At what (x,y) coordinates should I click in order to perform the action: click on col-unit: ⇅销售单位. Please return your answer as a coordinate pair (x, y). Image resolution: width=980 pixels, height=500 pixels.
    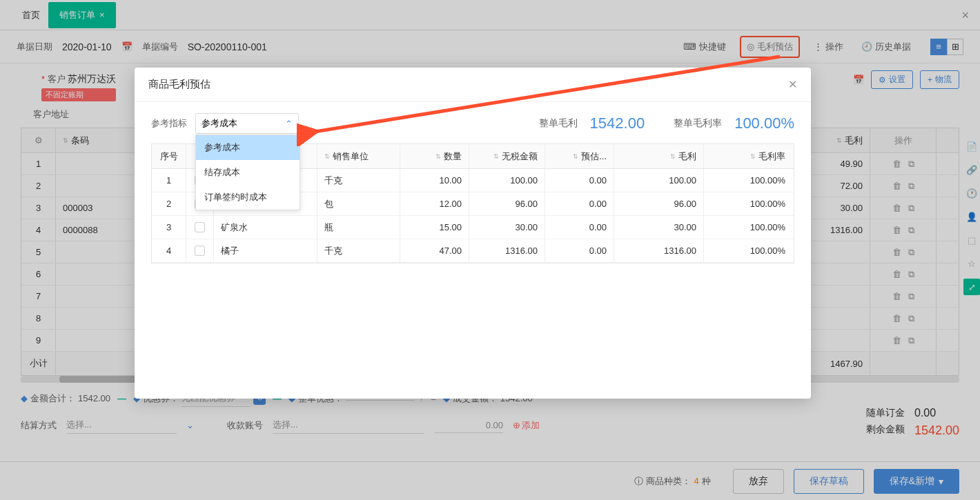
    Looking at the image, I should click on (359, 156).